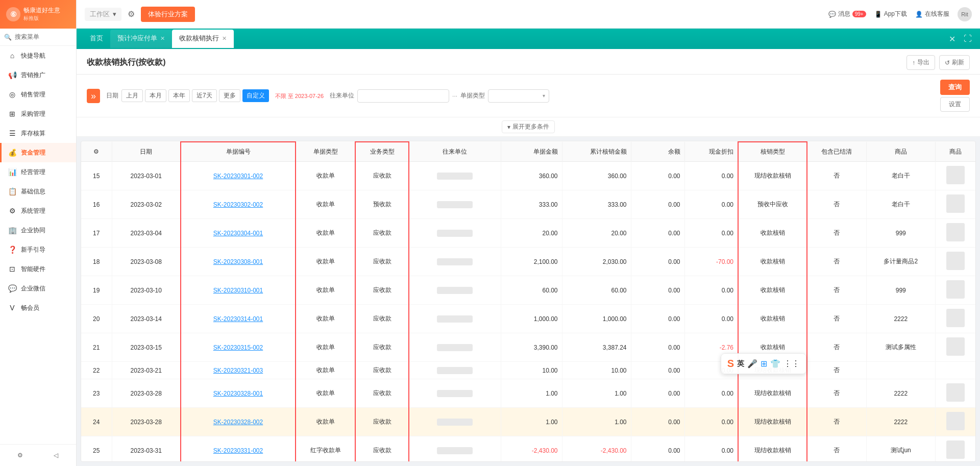 This screenshot has height=466, width=980. Describe the element at coordinates (38, 250) in the screenshot. I see `sidebar-item-guide: ❓ 新手引导` at that location.